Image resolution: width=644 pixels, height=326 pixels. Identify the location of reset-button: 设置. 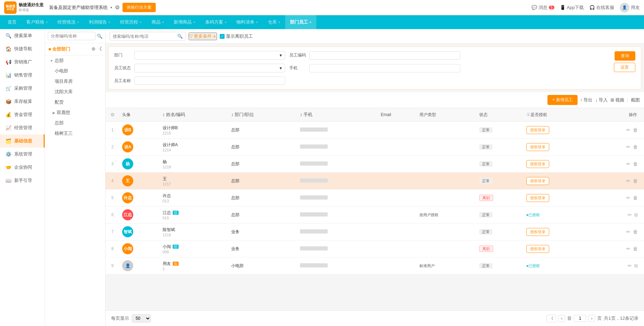
(625, 67).